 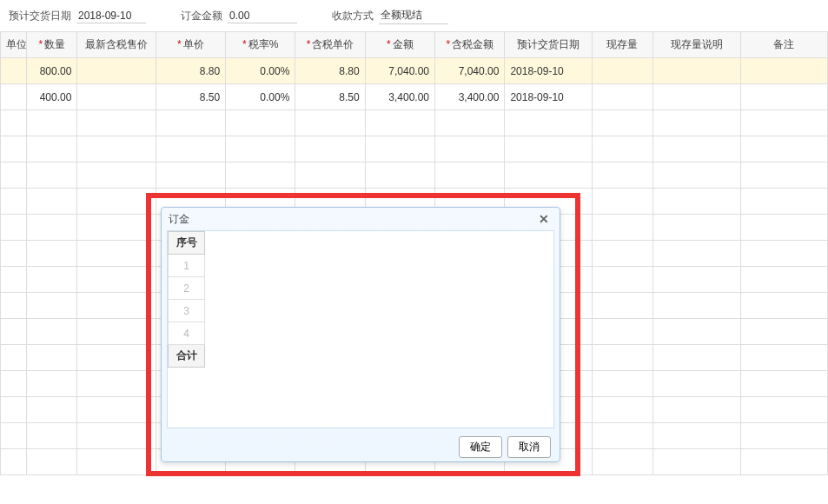 What do you see at coordinates (414, 97) in the screenshot?
I see `table-row: 400.008.500.00%8.503,400.003,400.002018-…` at bounding box center [414, 97].